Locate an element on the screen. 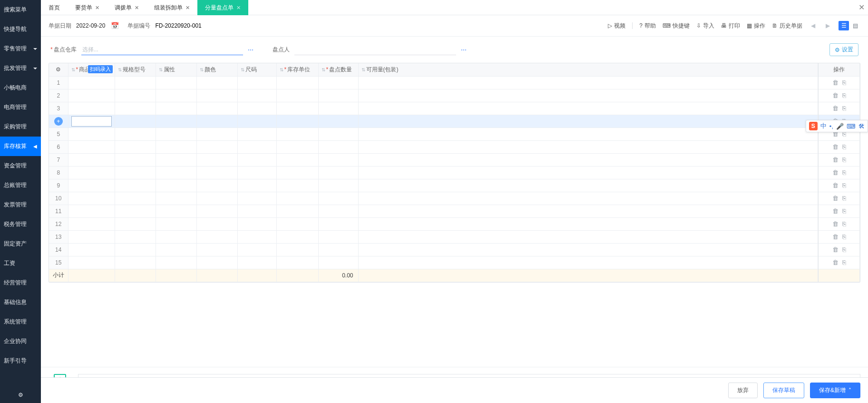  table-row: 3 is located at coordinates (434, 108).